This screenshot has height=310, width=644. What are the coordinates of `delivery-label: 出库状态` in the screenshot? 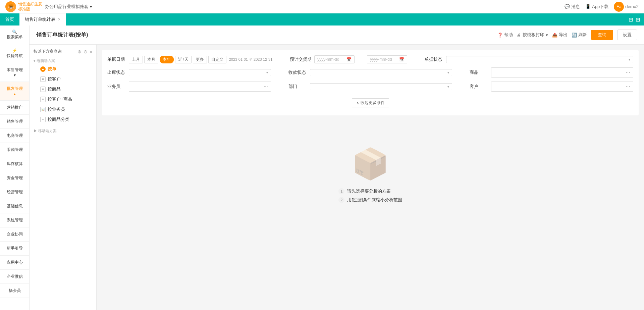 It's located at (117, 72).